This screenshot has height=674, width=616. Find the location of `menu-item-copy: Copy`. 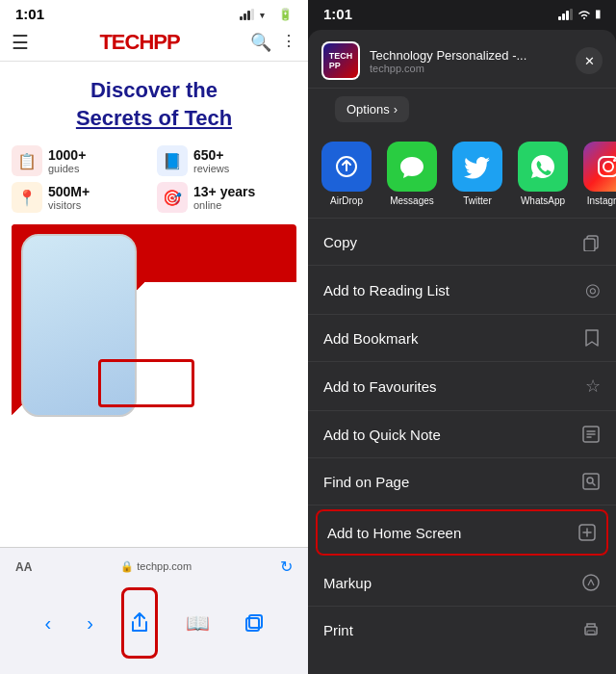

menu-item-copy: Copy is located at coordinates (462, 243).